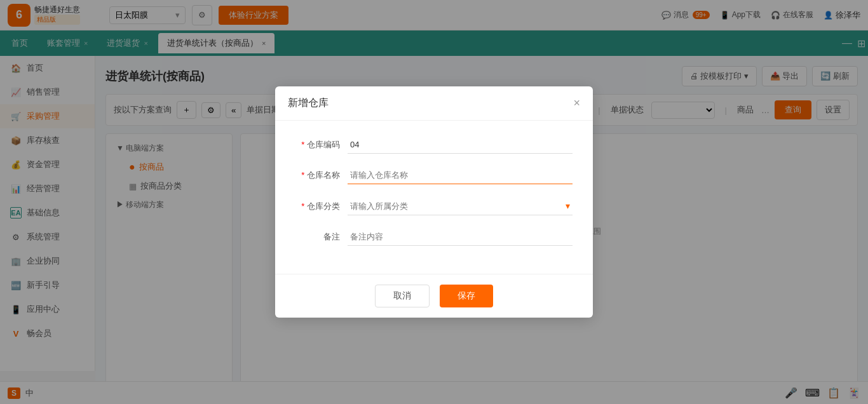  I want to click on modal-close-button: ×, so click(577, 103).